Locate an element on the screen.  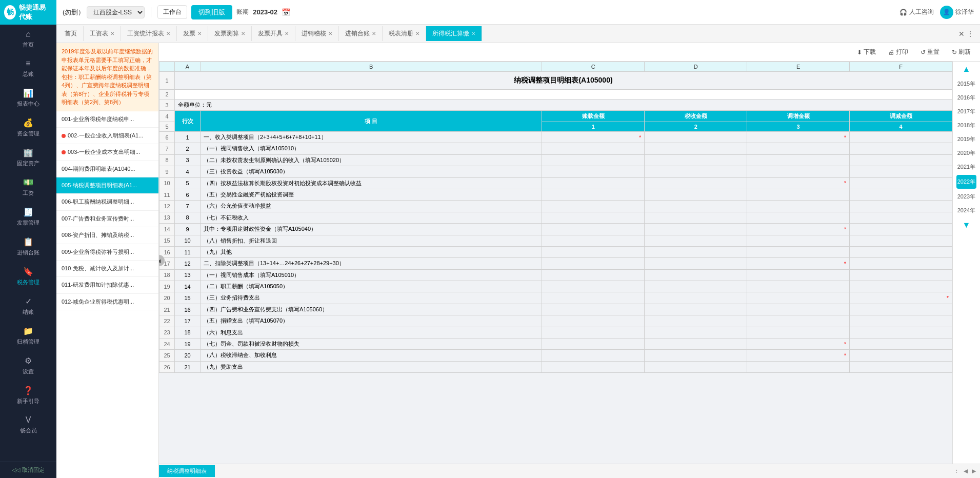
list-item-004: 004-期间费用明细表(A1040... is located at coordinates (108, 169).